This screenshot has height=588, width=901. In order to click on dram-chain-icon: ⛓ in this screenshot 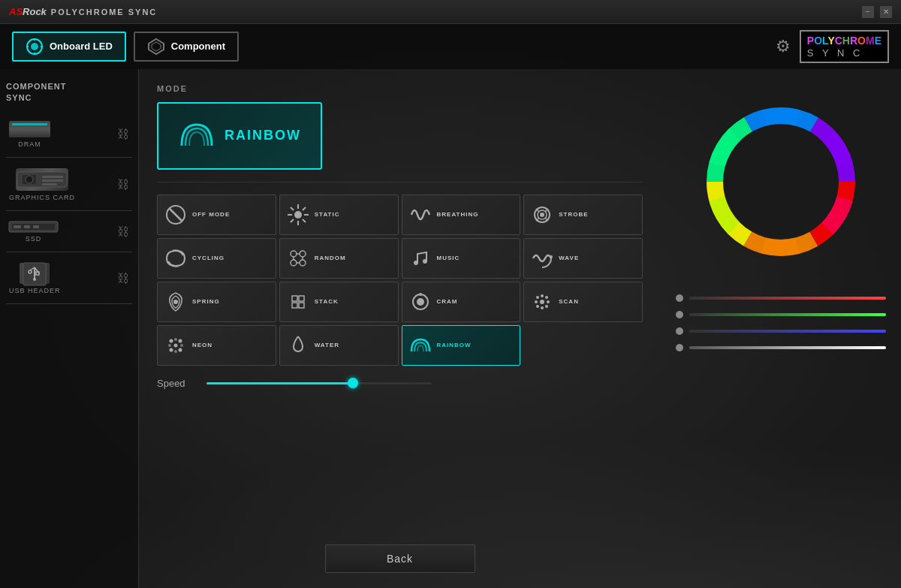, I will do `click(123, 134)`.